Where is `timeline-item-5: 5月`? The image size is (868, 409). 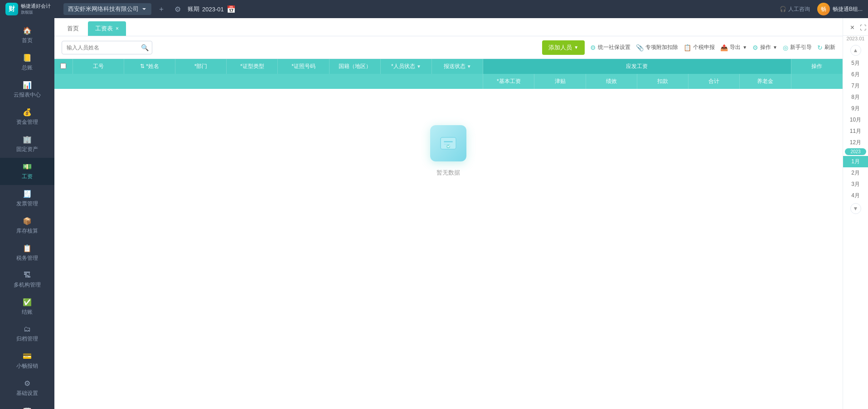 timeline-item-5: 5月 is located at coordinates (856, 63).